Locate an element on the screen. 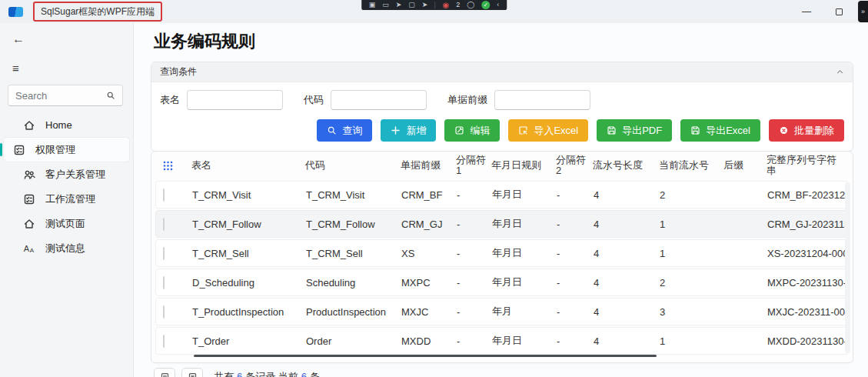 The height and width of the screenshot is (377, 868). horizontal-scrollbar is located at coordinates (425, 355).